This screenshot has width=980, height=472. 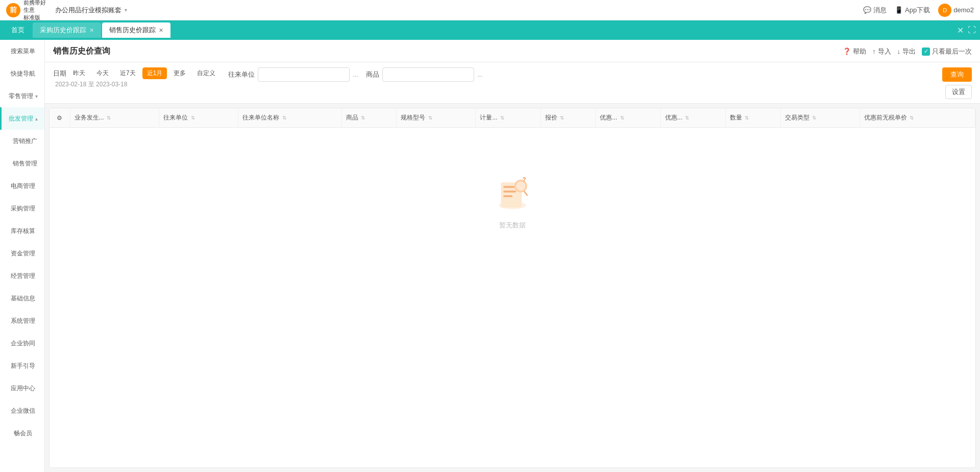 I want to click on sidebar-item-ecommerce-mgmt: 电商管理, so click(x=22, y=186).